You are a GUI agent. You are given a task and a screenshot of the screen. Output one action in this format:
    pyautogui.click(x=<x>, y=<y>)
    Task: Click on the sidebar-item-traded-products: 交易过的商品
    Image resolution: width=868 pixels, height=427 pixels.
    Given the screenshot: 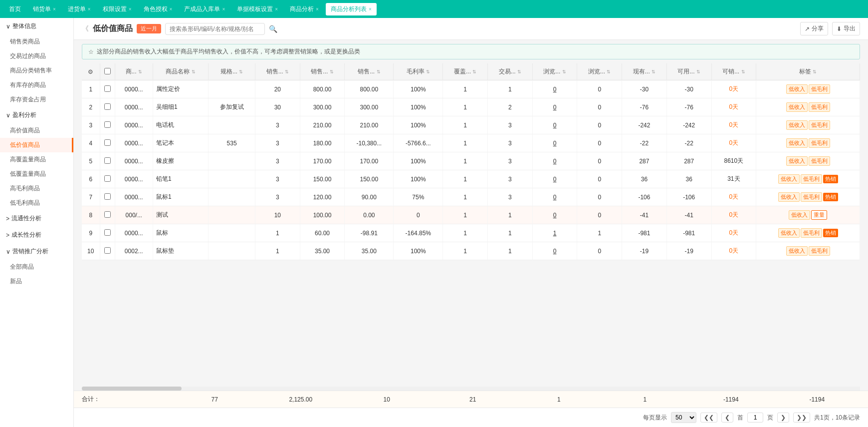 What is the action you would take?
    pyautogui.click(x=37, y=56)
    